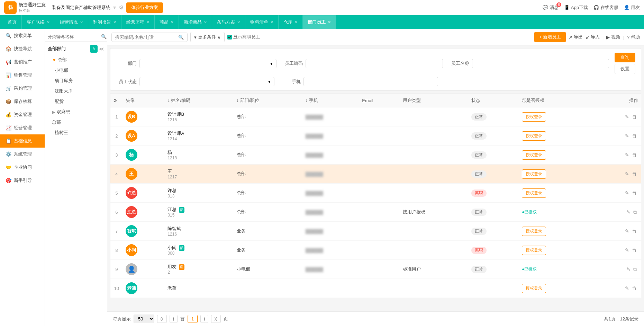 This screenshot has width=644, height=326. What do you see at coordinates (374, 64) in the screenshot?
I see `emp-code-input` at bounding box center [374, 64].